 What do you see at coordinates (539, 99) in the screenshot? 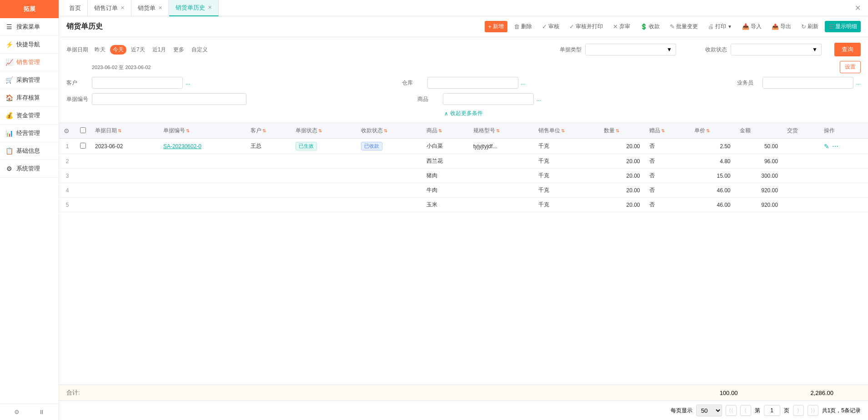
I see `goods-dots: ...` at bounding box center [539, 99].